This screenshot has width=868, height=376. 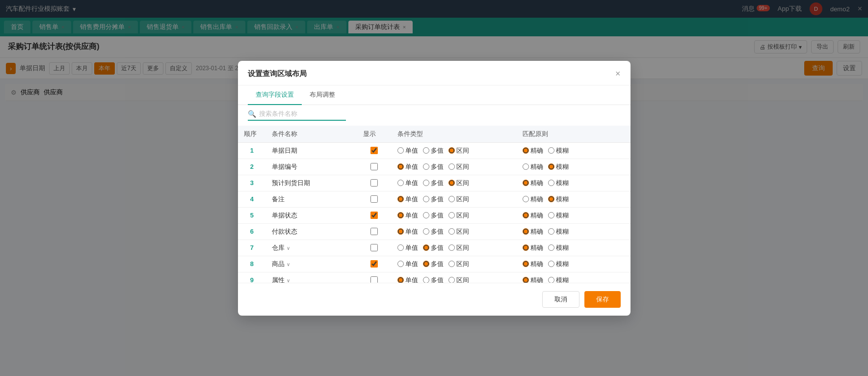 What do you see at coordinates (434, 73) in the screenshot?
I see `modal-header: 设置查询区域布局 ×` at bounding box center [434, 73].